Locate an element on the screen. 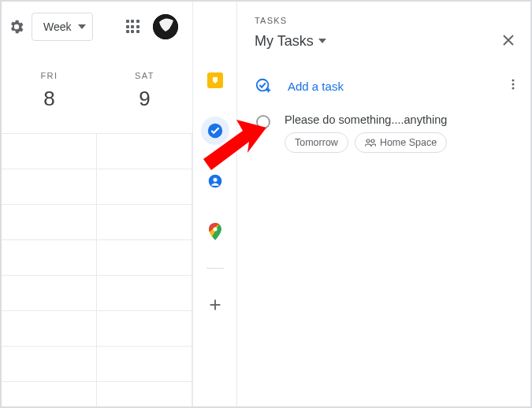  tasks-list-selector: My Tasks is located at coordinates (290, 41).